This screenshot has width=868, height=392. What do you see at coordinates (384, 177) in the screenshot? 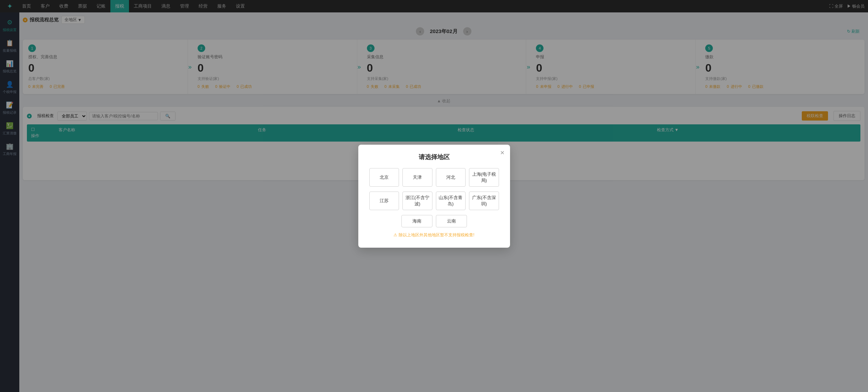
I see `region-btn-beijing: 北京` at bounding box center [384, 177].